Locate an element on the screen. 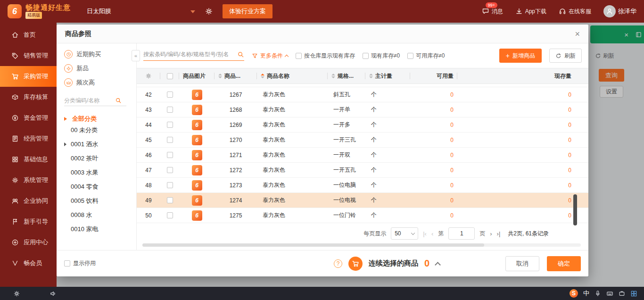  app-grid-icon is located at coordinates (634, 293).